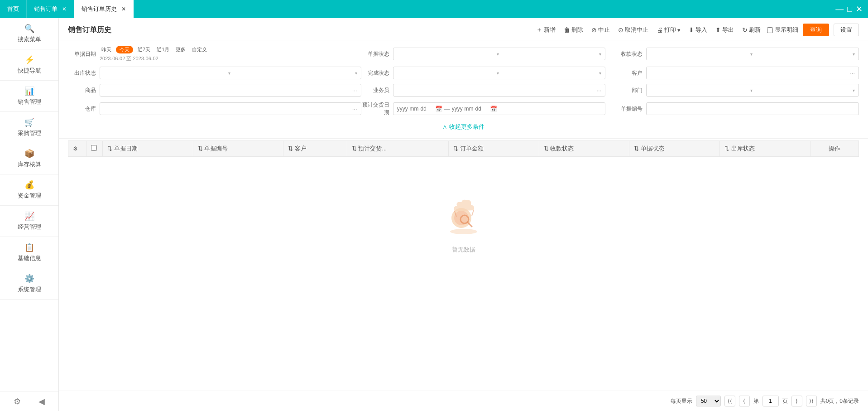 Image resolution: width=868 pixels, height=411 pixels. Describe the element at coordinates (573, 30) in the screenshot. I see `delete-button: 🗑 删除` at that location.